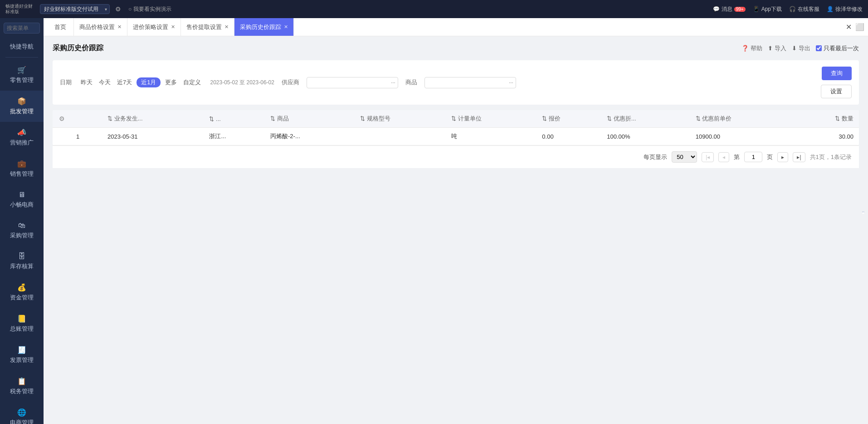 Image resolution: width=868 pixels, height=424 pixels. What do you see at coordinates (22, 106) in the screenshot?
I see `sidebar-item-wholesale: 📦 批发管理 ▴` at bounding box center [22, 106].